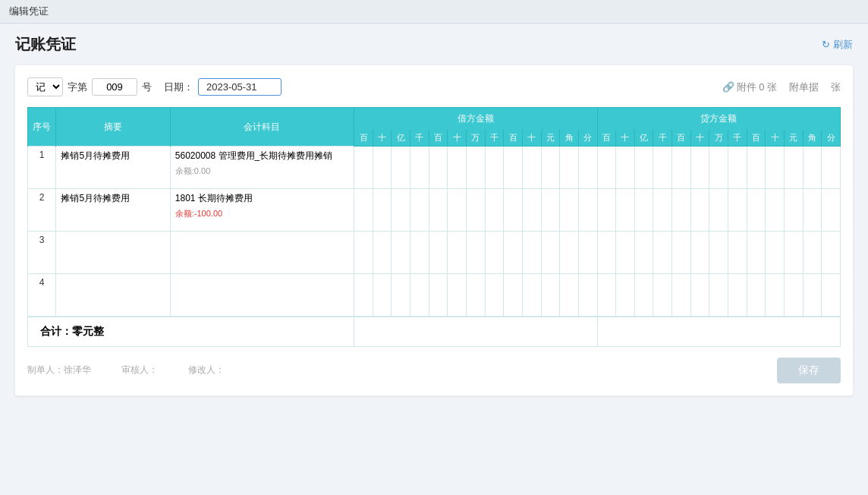 This screenshot has height=495, width=868. What do you see at coordinates (804, 87) in the screenshot?
I see `single-voucher-label: 附单据` at bounding box center [804, 87].